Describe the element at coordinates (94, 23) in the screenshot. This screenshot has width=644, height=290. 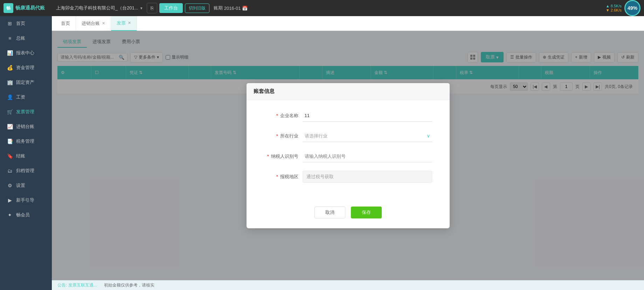
I see `tab-sales-ledger: 进销台账 ✕` at that location.